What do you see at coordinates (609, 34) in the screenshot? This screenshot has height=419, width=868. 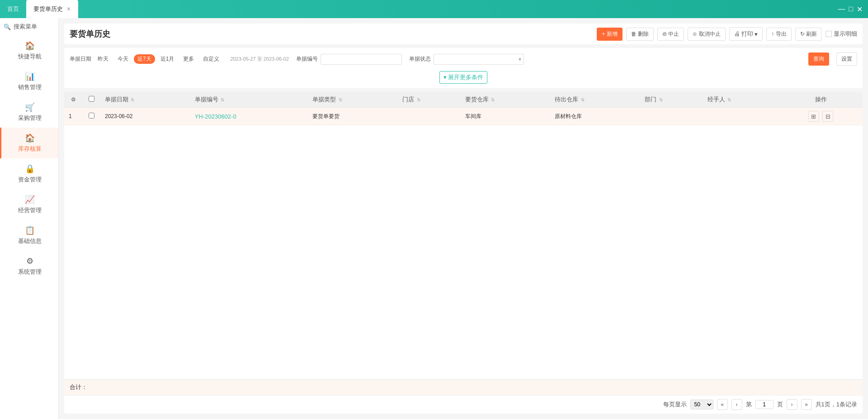 I see `new-button: + 新增` at bounding box center [609, 34].